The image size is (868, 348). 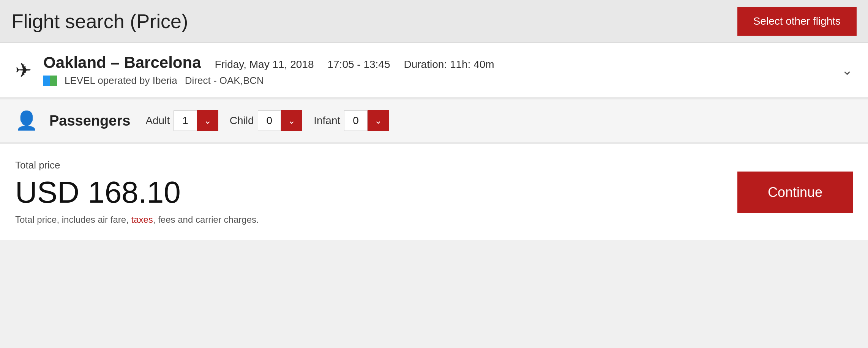 I want to click on select-other-flights-button: Select other flights, so click(x=797, y=21).